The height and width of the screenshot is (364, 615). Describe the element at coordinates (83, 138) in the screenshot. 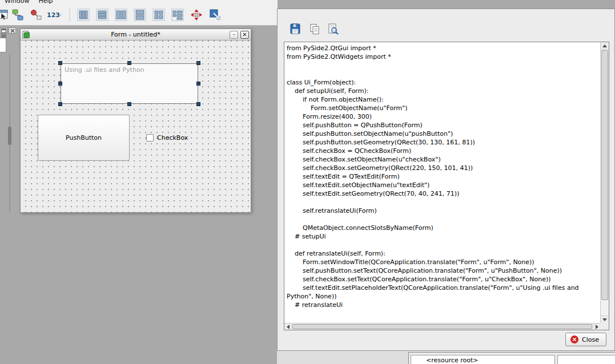

I see `pushbutton-label: PushButton` at that location.